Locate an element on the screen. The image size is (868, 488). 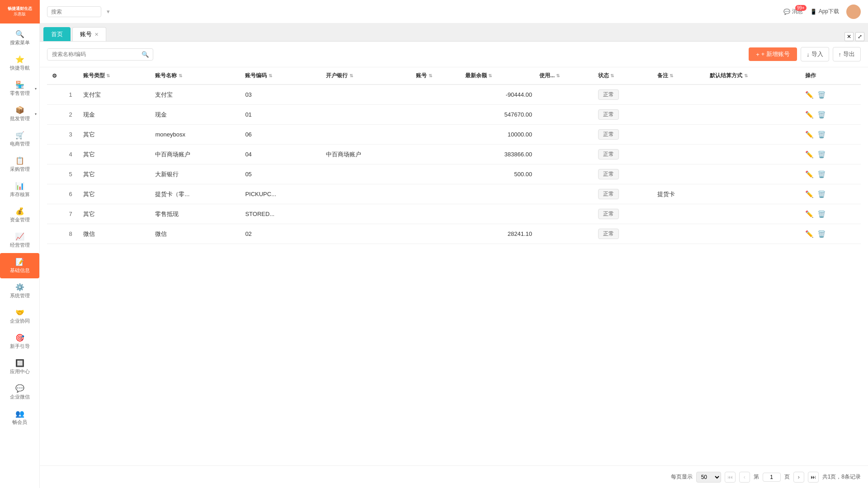
content-header: 🔍 + + 新增账号 ↓ 导入 ↑ 导出 is located at coordinates (454, 54).